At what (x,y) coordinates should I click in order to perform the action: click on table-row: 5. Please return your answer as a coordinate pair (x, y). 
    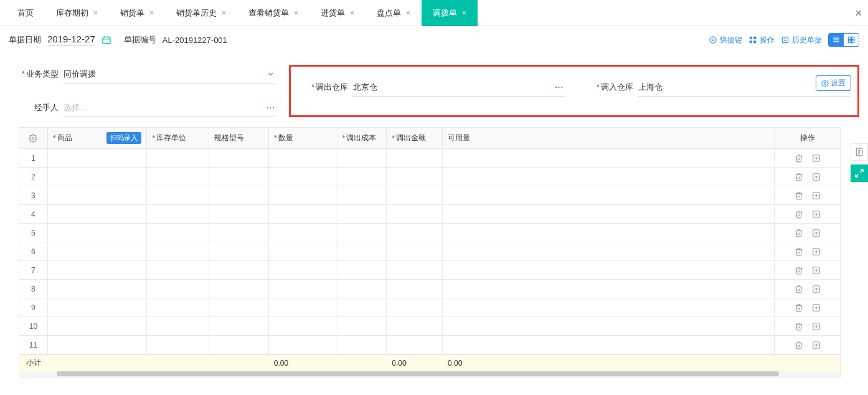
    Looking at the image, I should click on (430, 233).